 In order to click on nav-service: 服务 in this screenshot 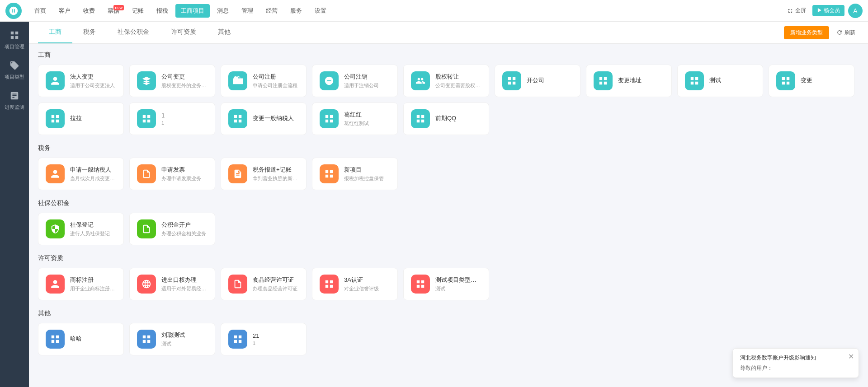, I will do `click(296, 11)`.